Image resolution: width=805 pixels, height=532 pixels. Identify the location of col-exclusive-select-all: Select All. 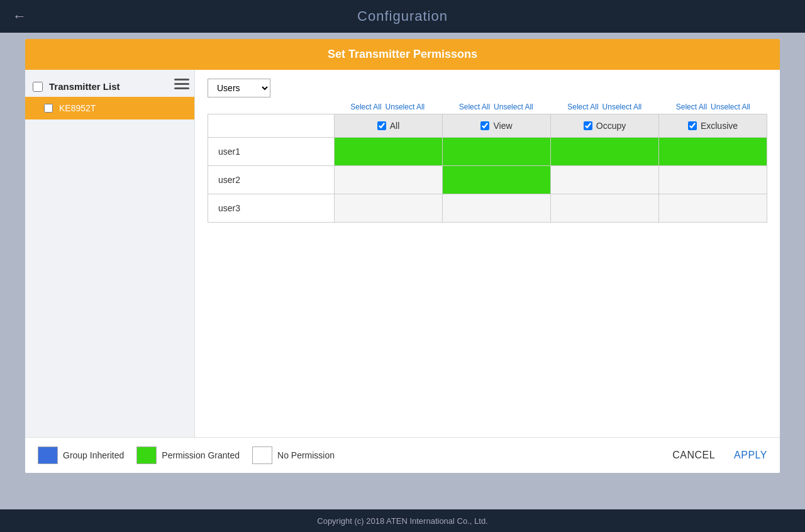
(692, 107).